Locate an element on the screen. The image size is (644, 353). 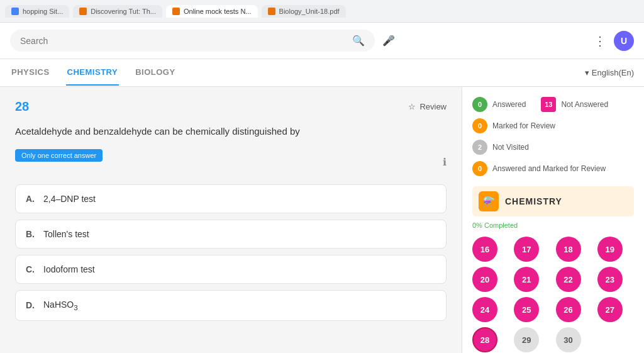
question-header: 28 ☆ Review is located at coordinates (231, 107).